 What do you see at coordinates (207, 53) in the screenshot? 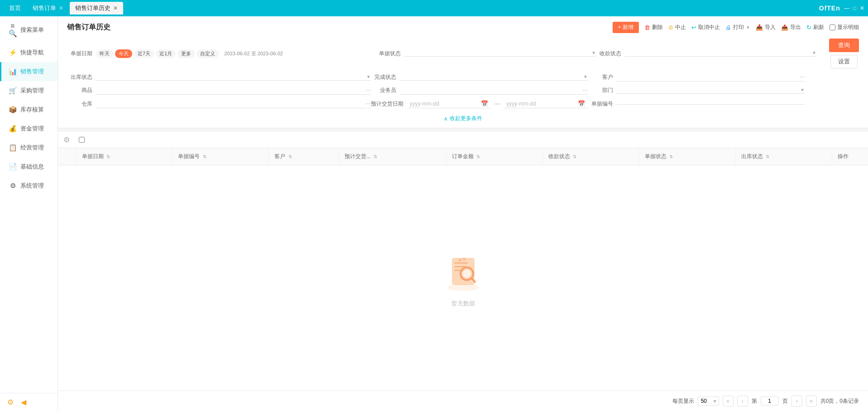
I see `date-pill-custom: 自定义` at bounding box center [207, 53].